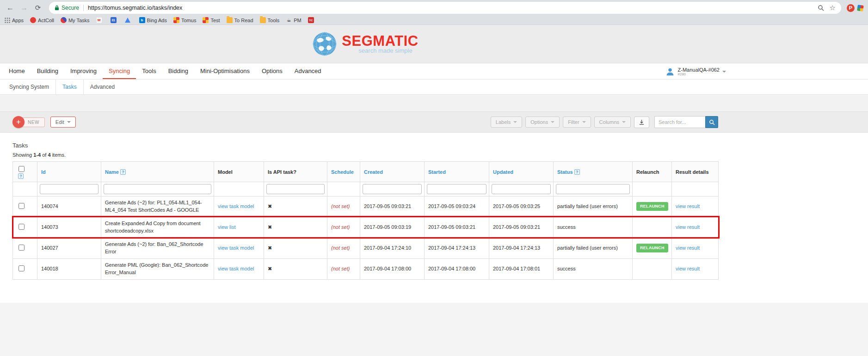  What do you see at coordinates (10, 8) in the screenshot?
I see `back-button` at bounding box center [10, 8].